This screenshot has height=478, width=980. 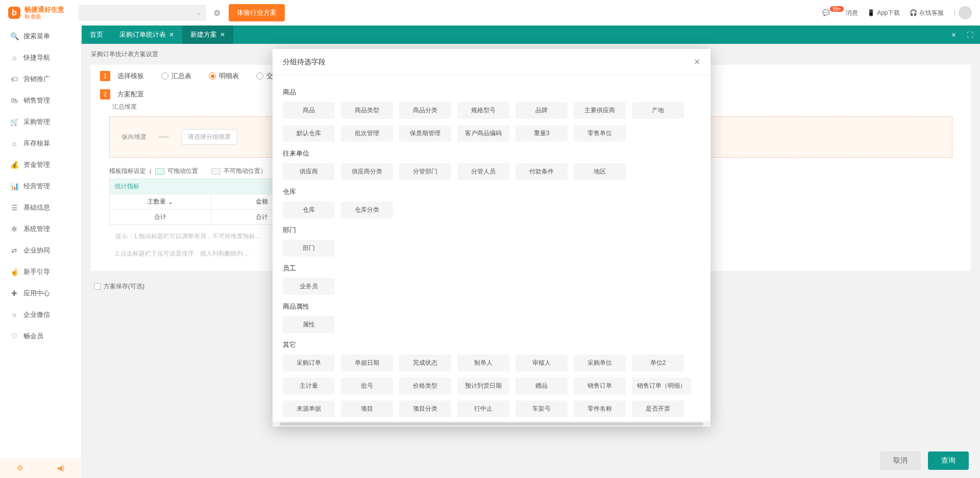 What do you see at coordinates (309, 134) in the screenshot?
I see `field-chip: 默认仓库` at bounding box center [309, 134].